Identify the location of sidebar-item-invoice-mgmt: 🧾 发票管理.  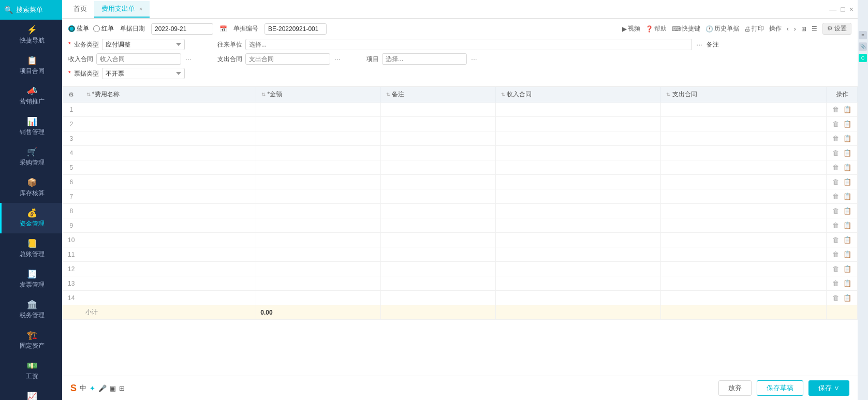
(31, 279).